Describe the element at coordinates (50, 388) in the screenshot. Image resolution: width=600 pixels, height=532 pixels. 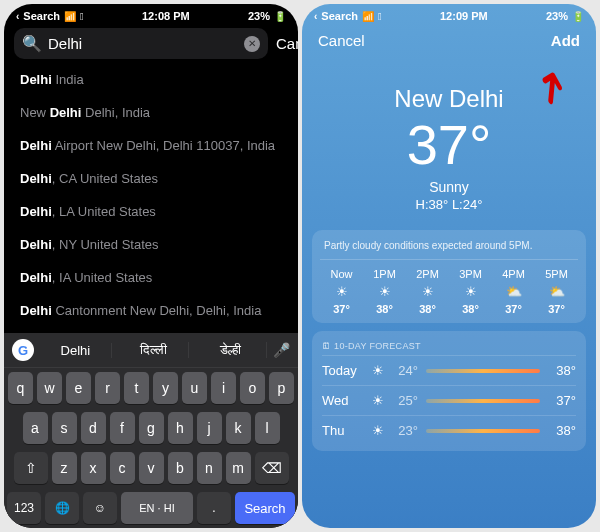
I see `key-w: w` at that location.